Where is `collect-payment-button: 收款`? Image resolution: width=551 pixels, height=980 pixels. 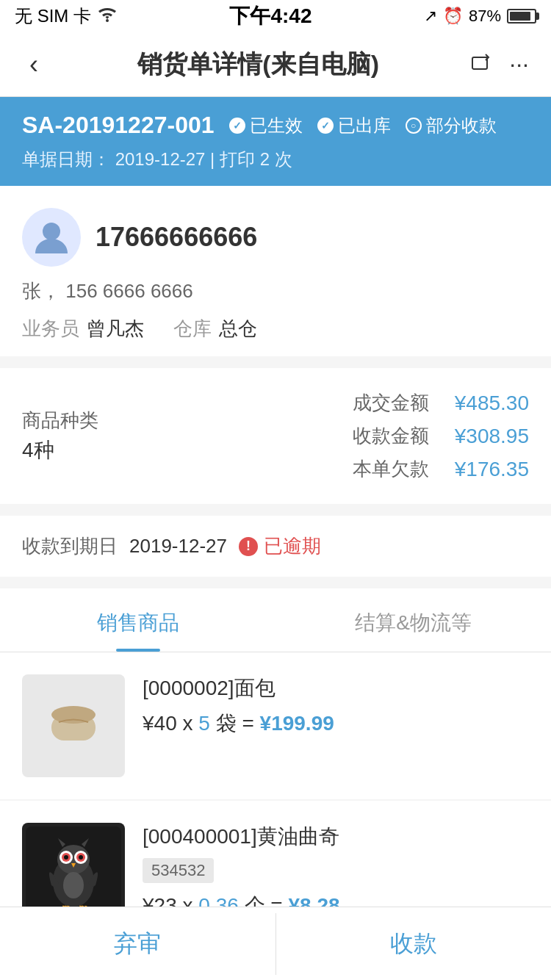 collect-payment-button: 收款 is located at coordinates (414, 944).